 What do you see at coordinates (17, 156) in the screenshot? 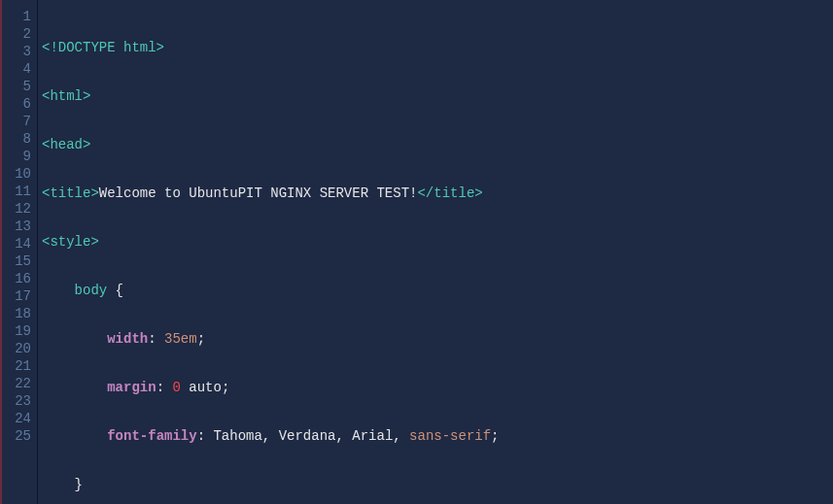
I see `line-number: 9` at bounding box center [17, 156].